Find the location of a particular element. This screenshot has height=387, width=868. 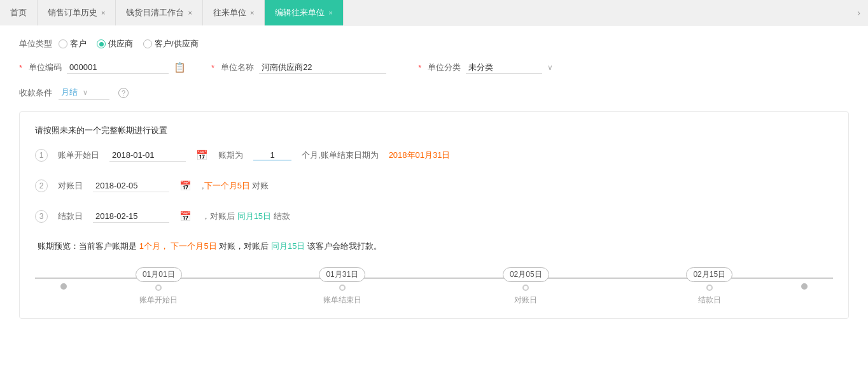

unit-class-input is located at coordinates (504, 67).